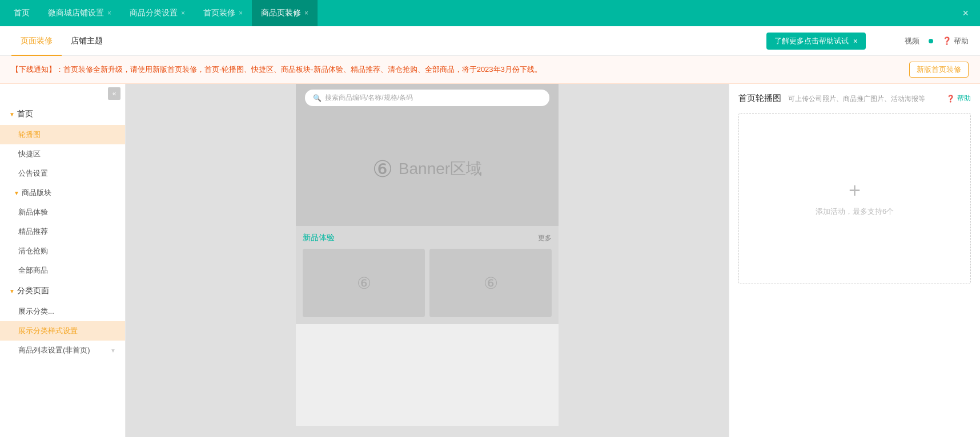  I want to click on preview-search-input: 🔍 搜索商品编码/名称/规格/条码, so click(427, 98).